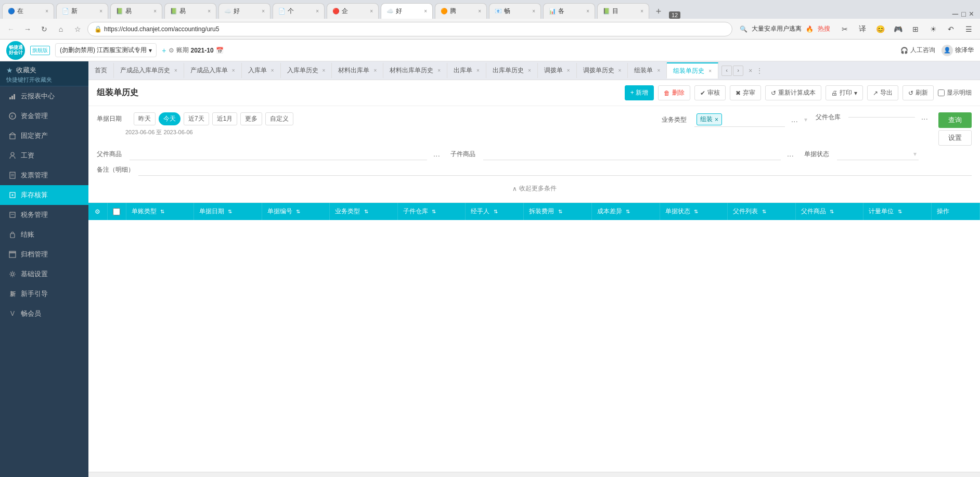 The height and width of the screenshot is (477, 980). I want to click on tab-11-close-icon: ×, so click(588, 11).